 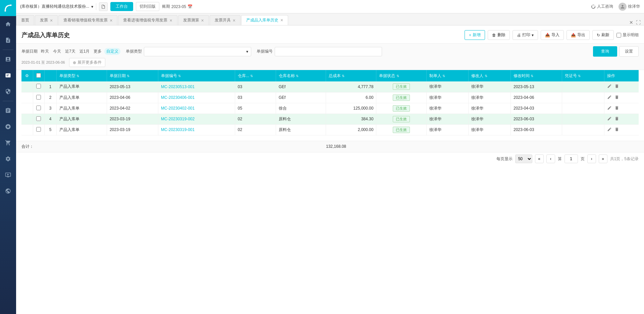 I want to click on tab-invoice-close: ×, so click(x=51, y=20).